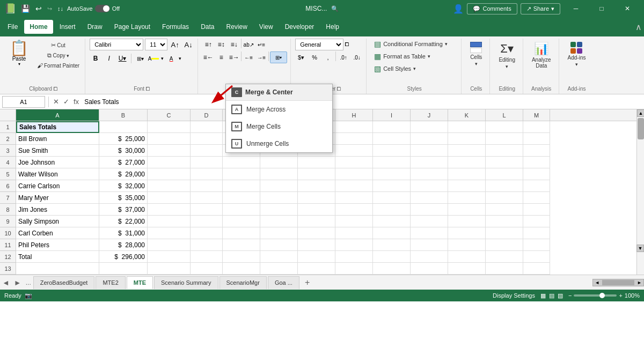 The height and width of the screenshot is (362, 644). What do you see at coordinates (540, 9) in the screenshot?
I see `share-button: ↗ Share ▾` at bounding box center [540, 9].